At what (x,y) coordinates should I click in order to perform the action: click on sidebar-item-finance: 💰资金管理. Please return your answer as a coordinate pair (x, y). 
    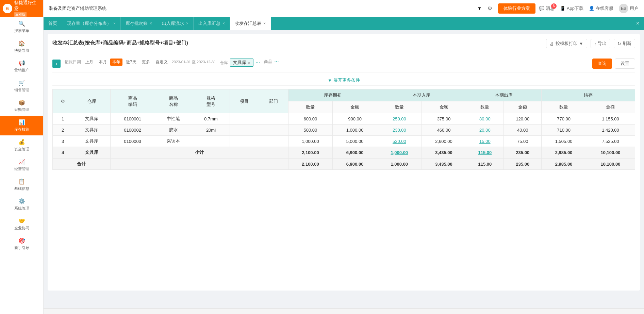
    Looking at the image, I should click on (22, 145).